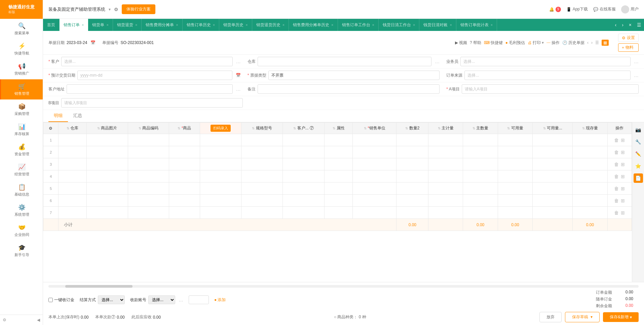  I want to click on warehouse-input: 成品库, so click(345, 62).